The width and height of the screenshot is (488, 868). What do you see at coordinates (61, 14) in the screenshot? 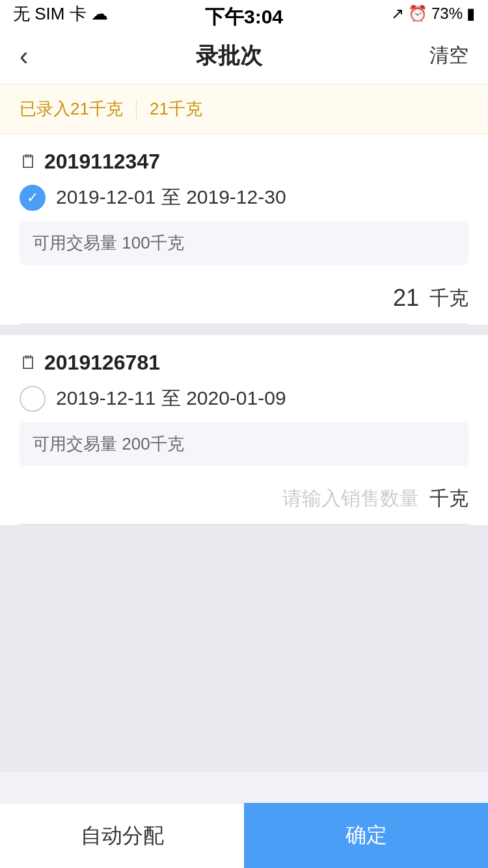
I see `sim-status: 无 SIM 卡 ☁` at bounding box center [61, 14].